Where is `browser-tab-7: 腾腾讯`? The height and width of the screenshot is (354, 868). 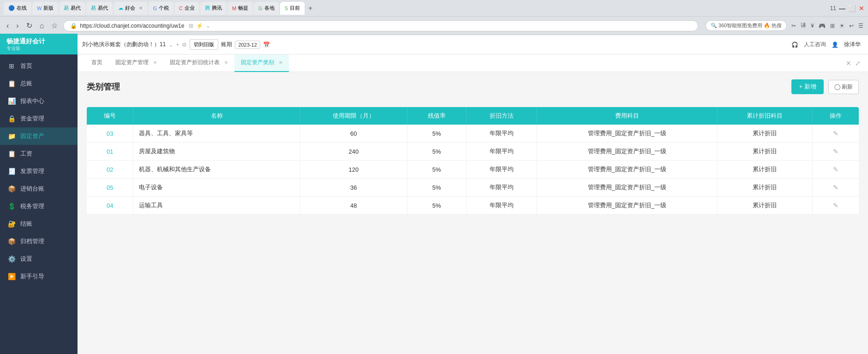 browser-tab-7: 腾腾讯 is located at coordinates (213, 8).